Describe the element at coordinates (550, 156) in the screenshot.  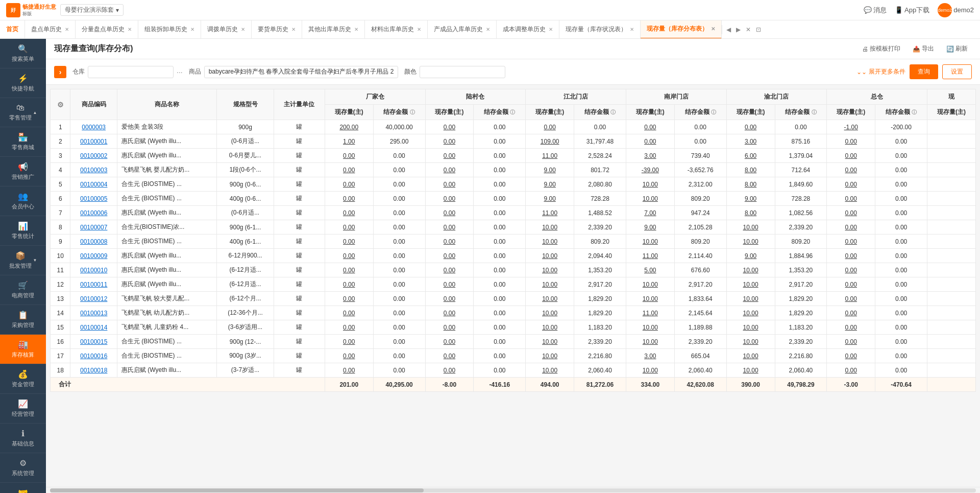
I see `cell-c3-qty: 11.00` at that location.